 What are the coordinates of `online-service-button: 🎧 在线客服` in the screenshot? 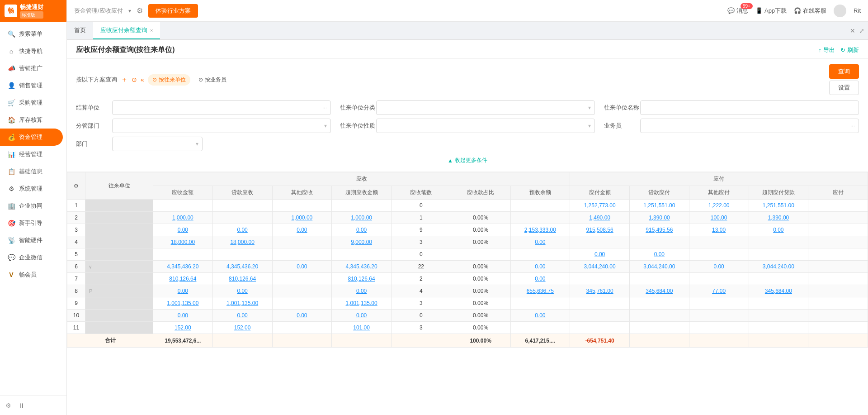 It's located at (810, 11).